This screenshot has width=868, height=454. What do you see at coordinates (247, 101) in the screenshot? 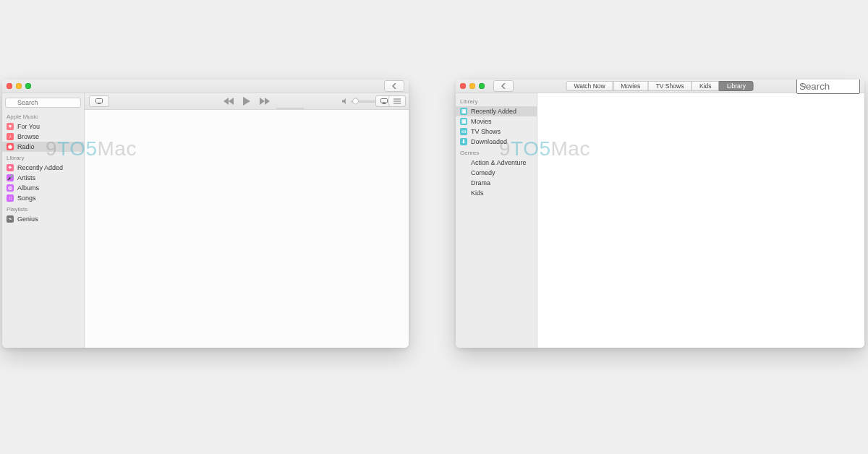
I see `music-toolbar` at bounding box center [247, 101].